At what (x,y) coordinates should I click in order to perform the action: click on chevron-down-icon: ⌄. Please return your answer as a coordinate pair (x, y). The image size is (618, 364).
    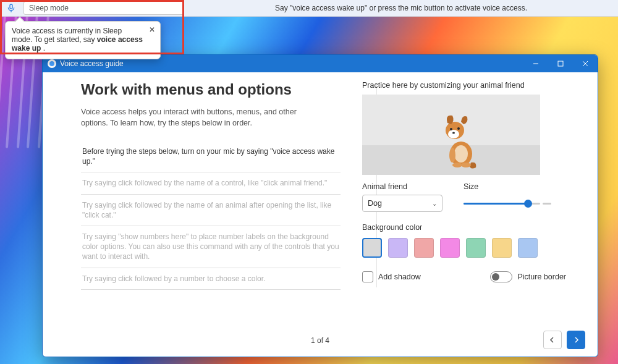
    Looking at the image, I should click on (434, 204).